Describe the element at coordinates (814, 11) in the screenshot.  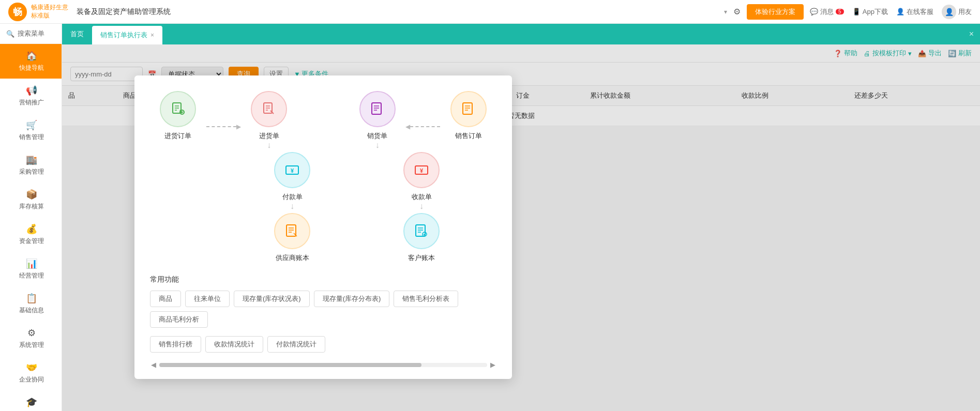
I see `message-icon: 💬` at that location.